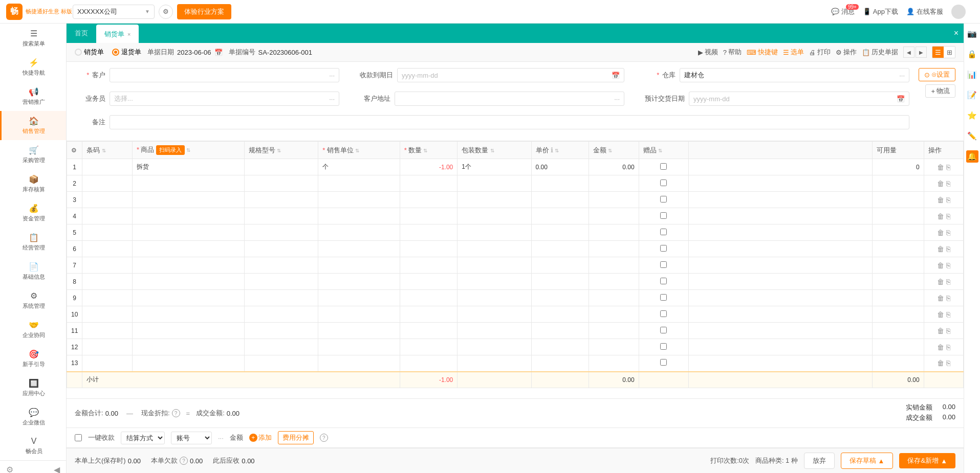 Image resolution: width=980 pixels, height=473 pixels. What do you see at coordinates (617, 99) in the screenshot?
I see `address-dots-icon: ···` at bounding box center [617, 99].